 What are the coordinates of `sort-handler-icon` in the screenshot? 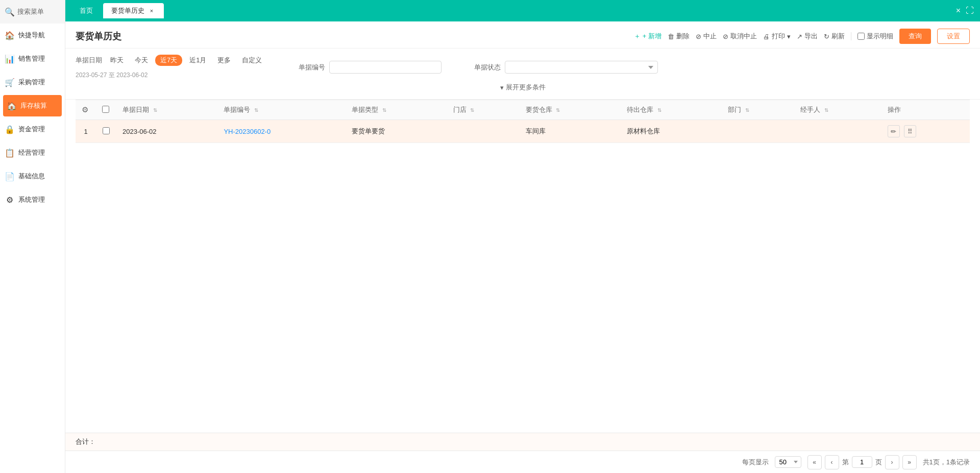 It's located at (826, 110).